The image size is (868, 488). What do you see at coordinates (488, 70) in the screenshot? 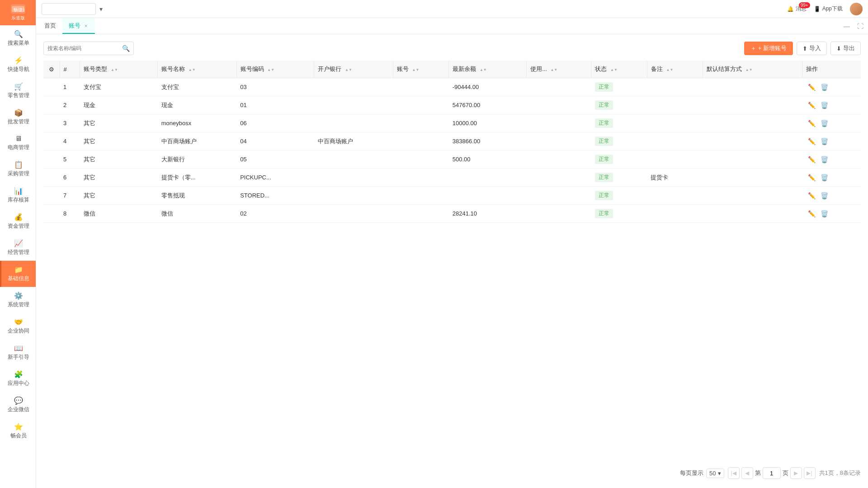
I see `th-balance: 最新余额 ▲▼` at bounding box center [488, 70].